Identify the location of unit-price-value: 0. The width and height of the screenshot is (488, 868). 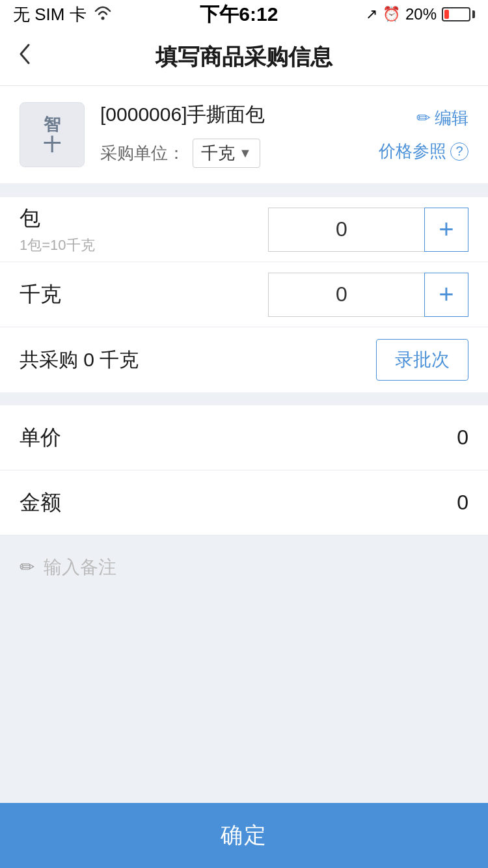
(463, 437).